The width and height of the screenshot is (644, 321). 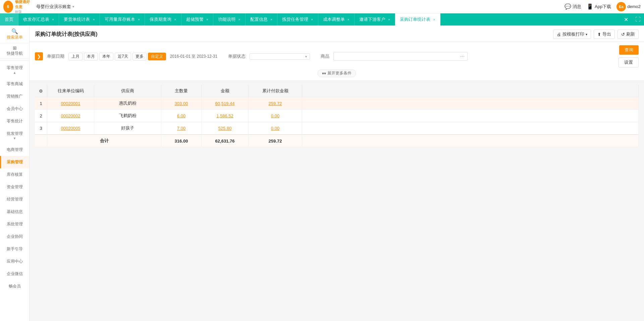 I want to click on goods-input, so click(x=398, y=56).